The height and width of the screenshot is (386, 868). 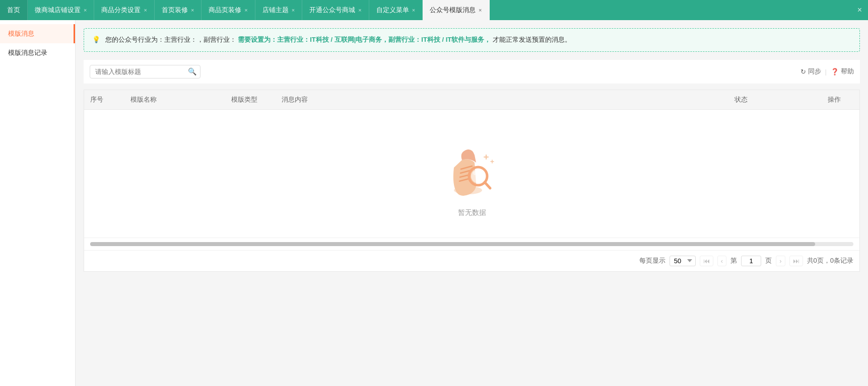 What do you see at coordinates (336, 10) in the screenshot?
I see `nav-item-open-shop: 开通公众号商城 ×` at bounding box center [336, 10].